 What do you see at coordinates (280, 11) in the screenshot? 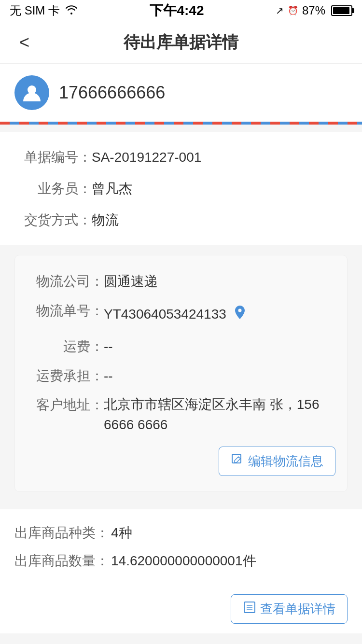
I see `location-icon: ↗` at bounding box center [280, 11].